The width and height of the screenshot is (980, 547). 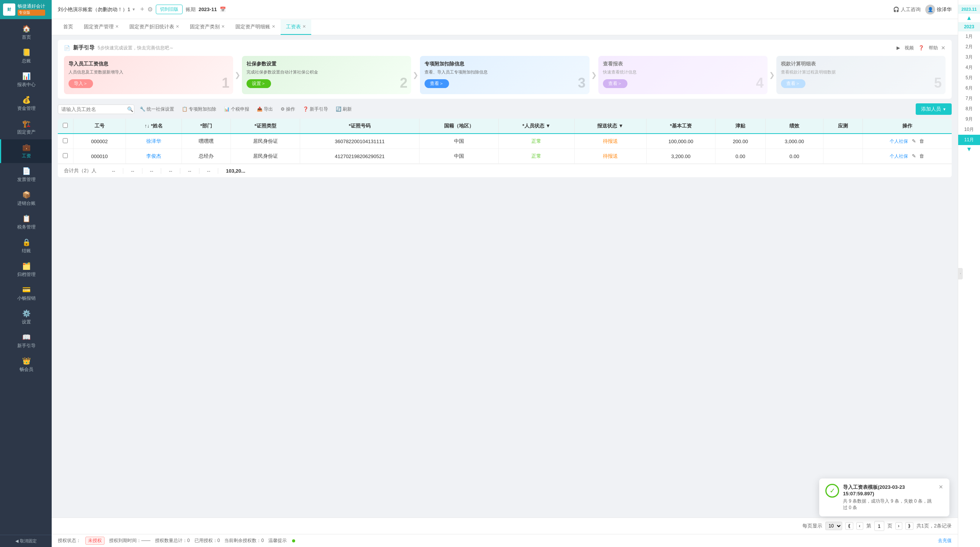 I want to click on toast-success-icon: ✓, so click(x=832, y=491).